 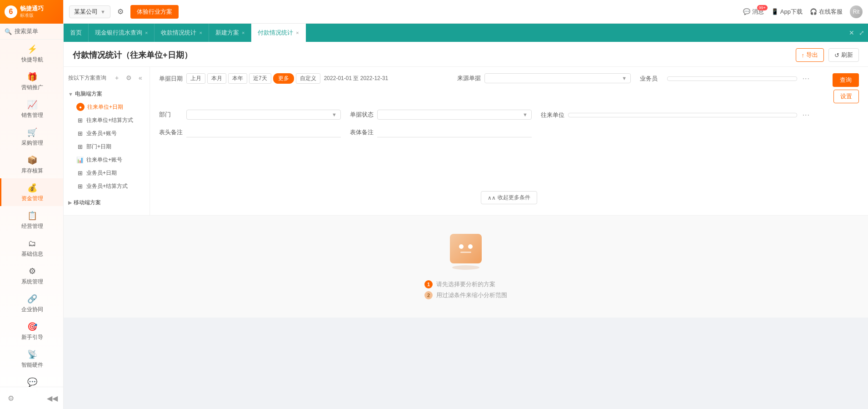 I want to click on collapse-btn: ∧∧ 收起更多条件, so click(x=509, y=197).